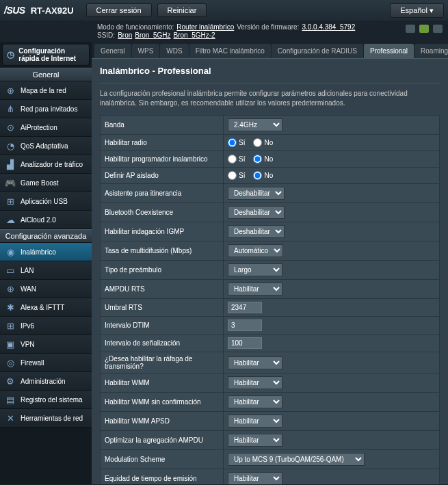 This screenshot has width=448, height=485. What do you see at coordinates (146, 51) in the screenshot?
I see `tab: WPS` at bounding box center [146, 51].